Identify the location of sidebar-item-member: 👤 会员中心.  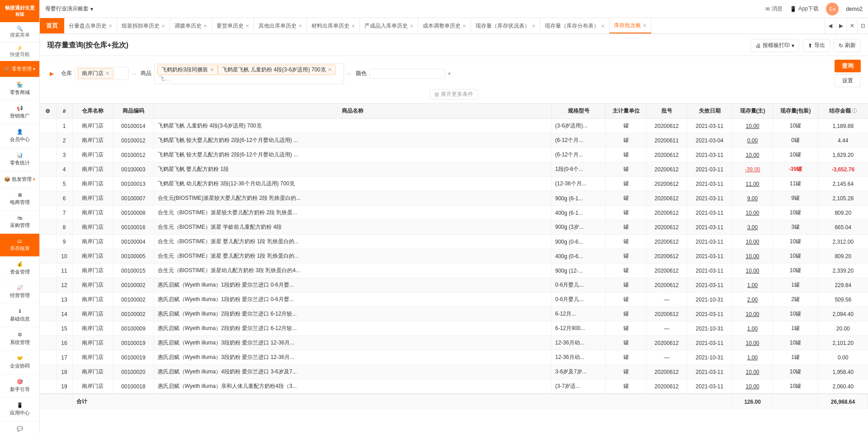
(20, 136).